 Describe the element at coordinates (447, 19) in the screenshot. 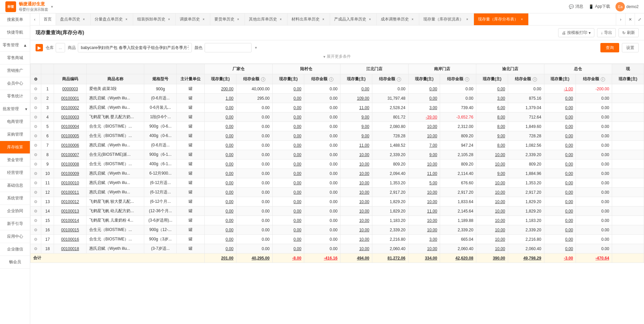

I see `tab-stockstatus: 现存量（库存状况表） ×` at that location.